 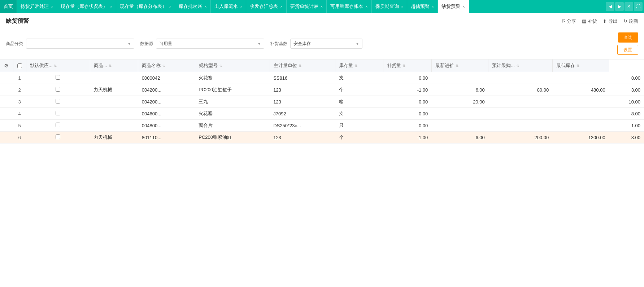 What do you see at coordinates (307, 6) in the screenshot?
I see `nav-tab-要货单统计表: 要货单统计表×` at bounding box center [307, 6].